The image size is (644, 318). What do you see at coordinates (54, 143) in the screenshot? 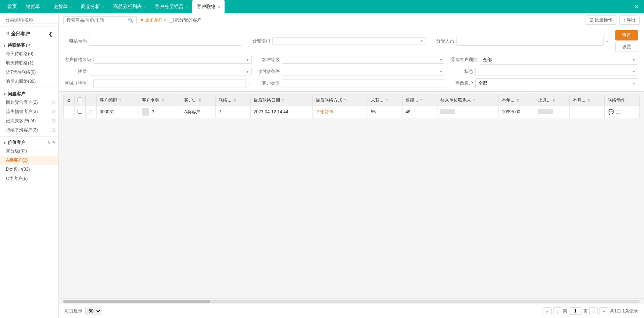
I see `edit-icon: ✎` at bounding box center [54, 143].